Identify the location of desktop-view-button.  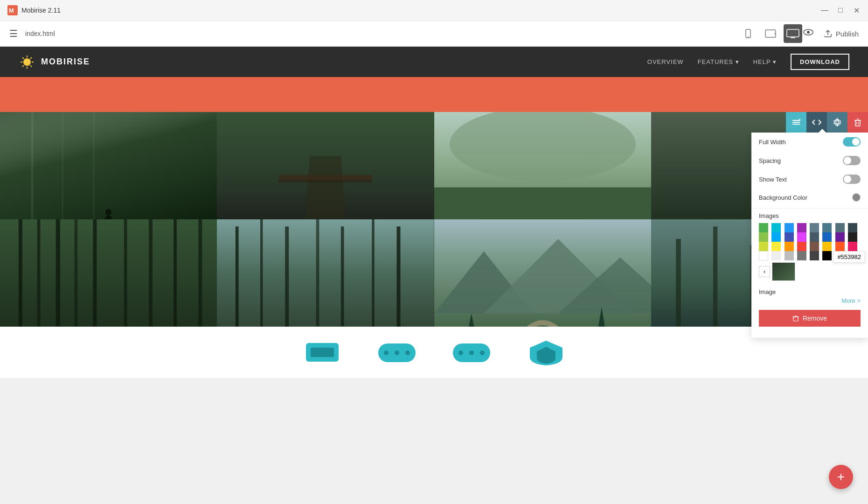
(793, 34).